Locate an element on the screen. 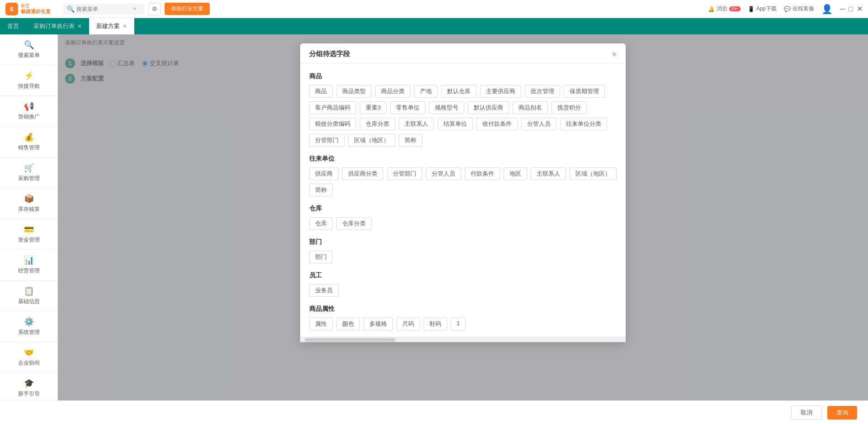  tab-home: 首页 is located at coordinates (13, 26).